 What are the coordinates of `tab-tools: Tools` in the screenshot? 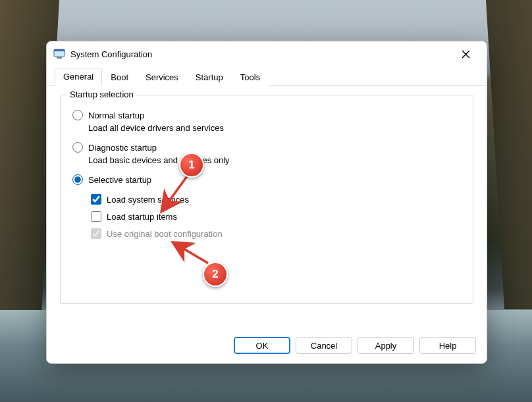 It's located at (250, 77).